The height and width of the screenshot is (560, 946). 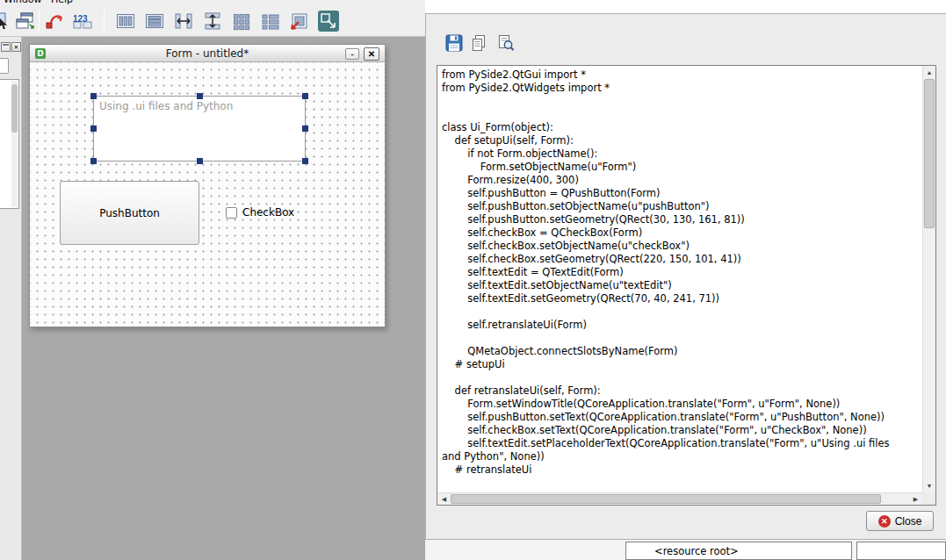 What do you see at coordinates (908, 521) in the screenshot?
I see `close-button-label: Close` at bounding box center [908, 521].